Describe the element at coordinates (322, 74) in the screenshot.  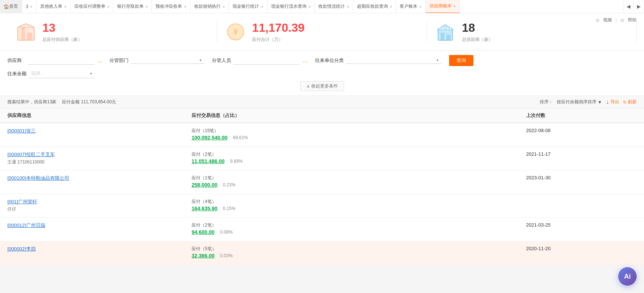
I see `filter-row-2: 往来余额 选择... ▼` at that location.